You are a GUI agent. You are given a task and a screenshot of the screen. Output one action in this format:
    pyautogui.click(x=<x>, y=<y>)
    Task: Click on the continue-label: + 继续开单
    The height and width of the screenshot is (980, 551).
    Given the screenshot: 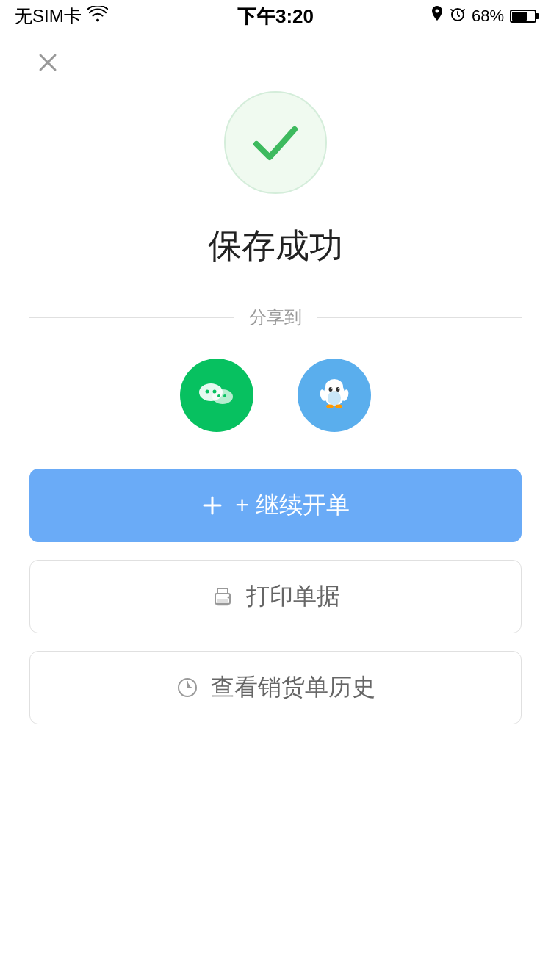 What is the action you would take?
    pyautogui.click(x=292, y=505)
    